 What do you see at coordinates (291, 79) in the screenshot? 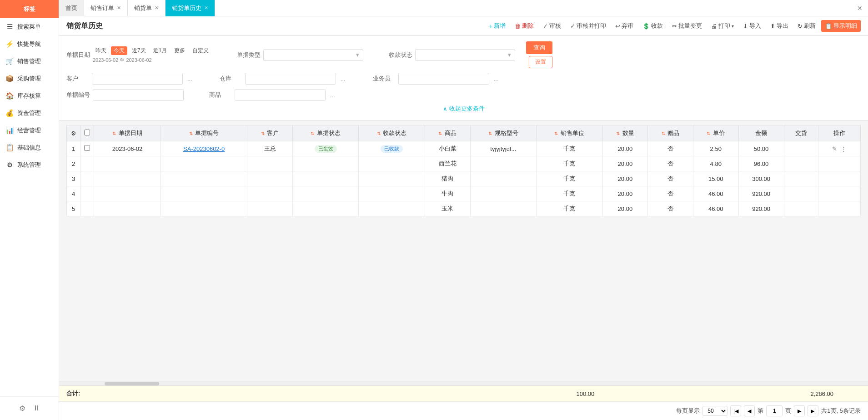
I see `warehouse-input` at bounding box center [291, 79].